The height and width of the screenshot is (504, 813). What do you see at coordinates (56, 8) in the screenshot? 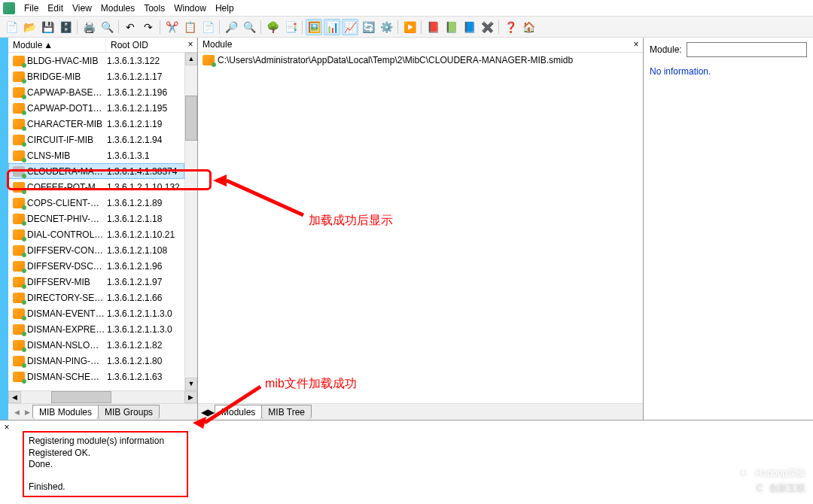
I see `menu-edit: Edit` at bounding box center [56, 8].